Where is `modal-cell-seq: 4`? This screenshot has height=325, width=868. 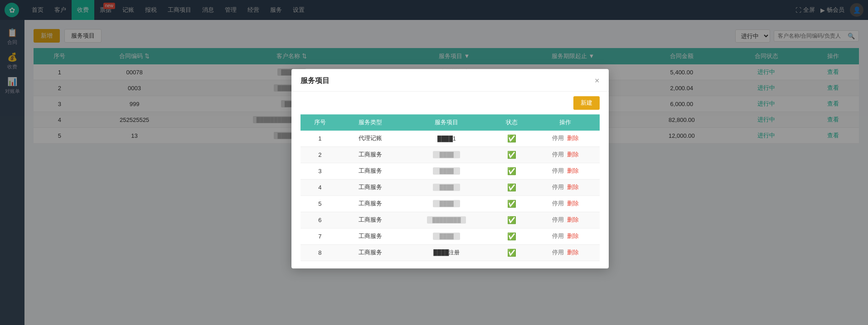 modal-cell-seq: 4 is located at coordinates (320, 187).